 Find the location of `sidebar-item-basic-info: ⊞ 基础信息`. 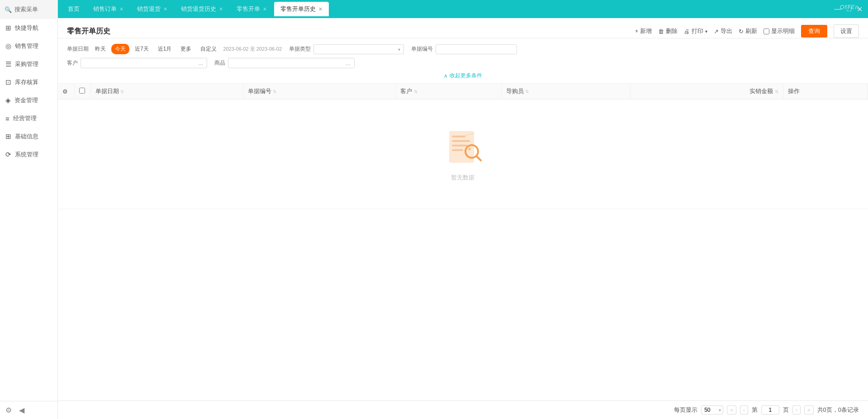

sidebar-item-basic-info: ⊞ 基础信息 is located at coordinates (29, 137).